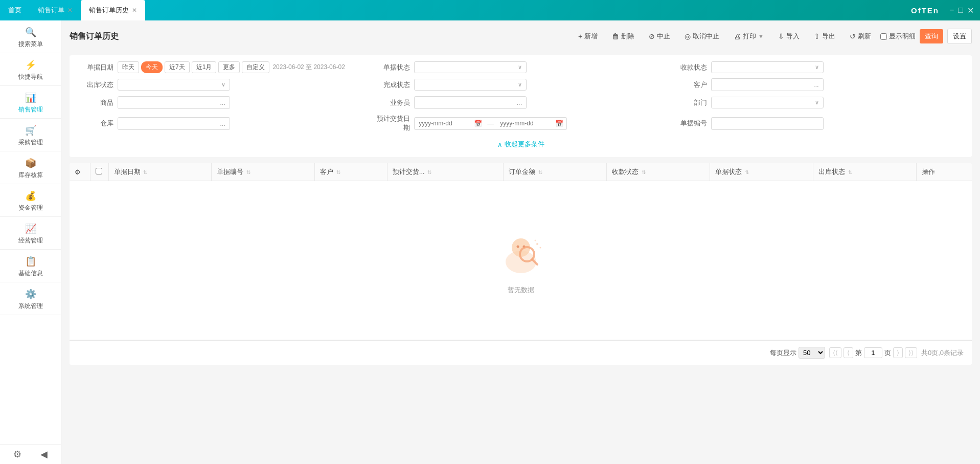 Image resolution: width=980 pixels, height=464 pixels. What do you see at coordinates (96, 103) in the screenshot?
I see `goods-label: 商品` at bounding box center [96, 103].